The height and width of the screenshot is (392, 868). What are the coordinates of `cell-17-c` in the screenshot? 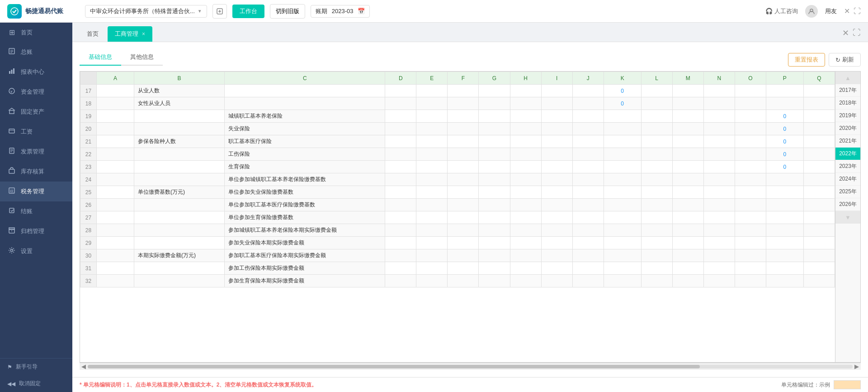 It's located at (305, 91).